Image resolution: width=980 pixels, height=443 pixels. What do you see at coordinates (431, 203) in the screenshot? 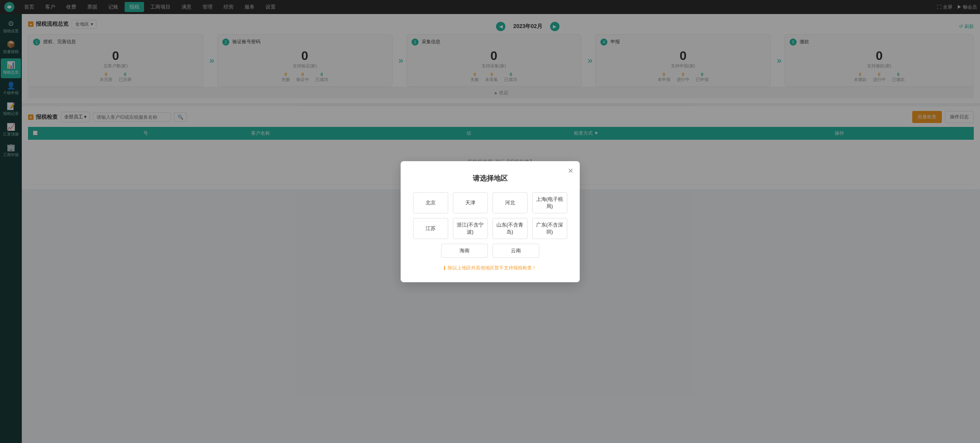
I see `region-beijing: 北京` at bounding box center [431, 203].